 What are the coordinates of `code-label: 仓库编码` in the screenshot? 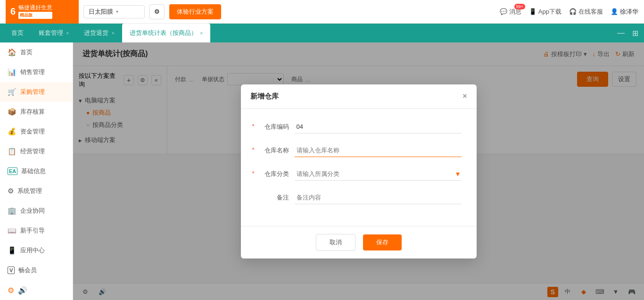 It's located at (272, 127).